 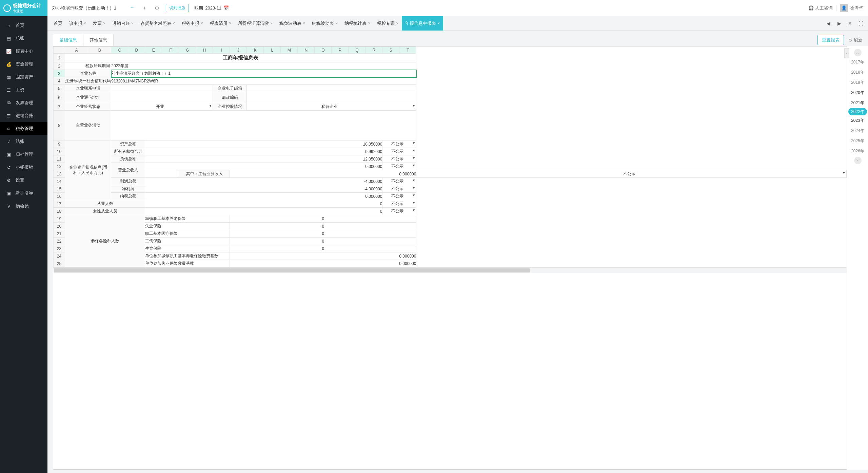 What do you see at coordinates (408, 50) in the screenshot?
I see `column-header: T` at bounding box center [408, 50].